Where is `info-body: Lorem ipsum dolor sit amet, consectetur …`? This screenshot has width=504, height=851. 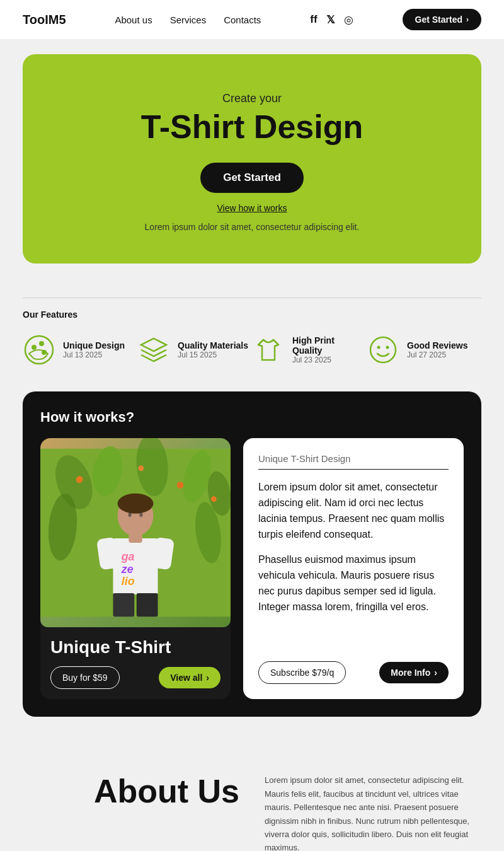 info-body: Lorem ipsum dolor sit amet, consectetur … is located at coordinates (353, 564).